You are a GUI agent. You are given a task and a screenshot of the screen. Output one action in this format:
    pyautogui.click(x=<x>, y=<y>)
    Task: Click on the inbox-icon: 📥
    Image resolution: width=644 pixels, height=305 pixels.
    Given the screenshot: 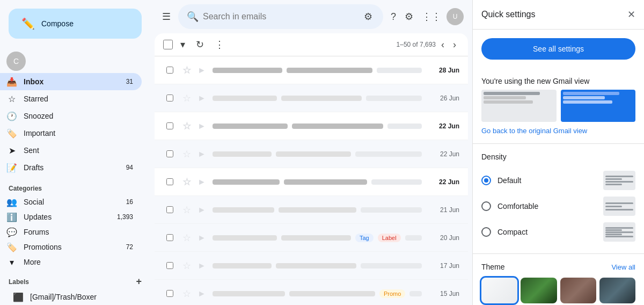 What is the action you would take?
    pyautogui.click(x=12, y=82)
    